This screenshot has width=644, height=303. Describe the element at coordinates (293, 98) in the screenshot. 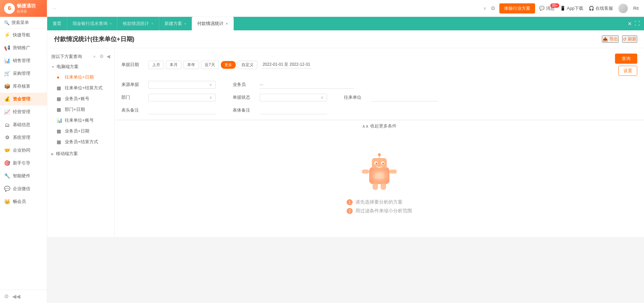

I see `doc-status-select: ∨` at that location.